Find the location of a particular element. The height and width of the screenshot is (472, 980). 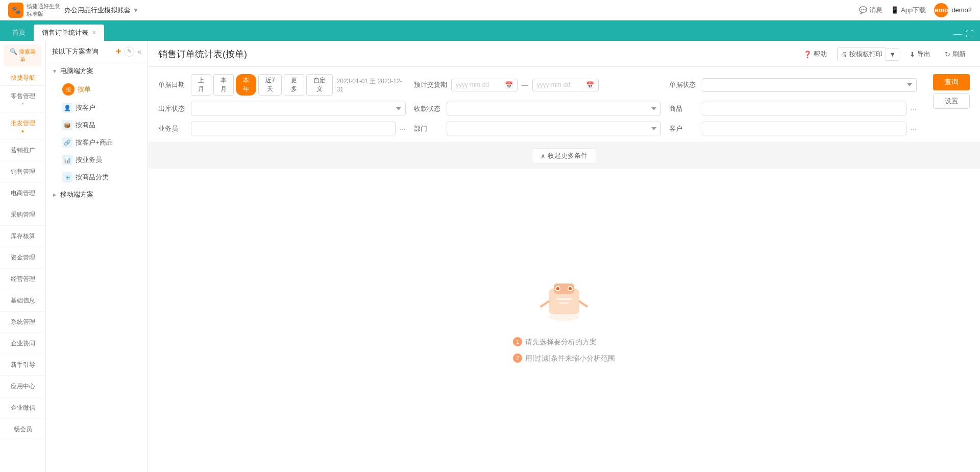

date-btn-this-month: 本月 is located at coordinates (224, 85).